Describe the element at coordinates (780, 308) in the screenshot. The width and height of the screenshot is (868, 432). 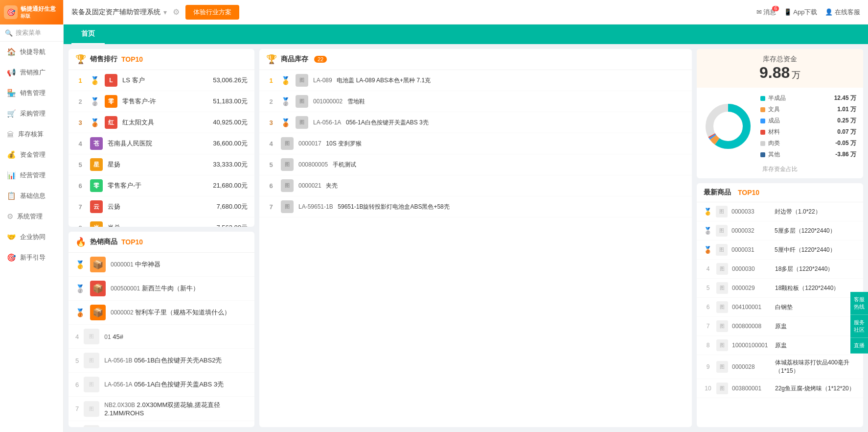
I see `new-product-item: 6 图 004100001 白钢垫` at that location.